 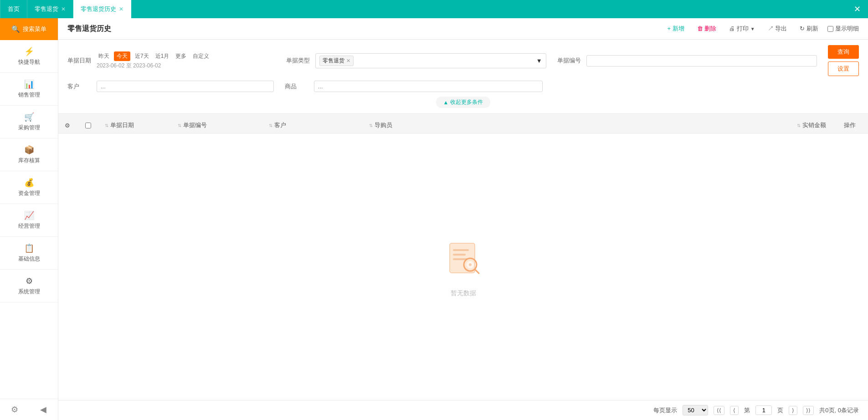 What do you see at coordinates (695, 410) in the screenshot?
I see `page-size-select: 50 10 20 100` at bounding box center [695, 410].